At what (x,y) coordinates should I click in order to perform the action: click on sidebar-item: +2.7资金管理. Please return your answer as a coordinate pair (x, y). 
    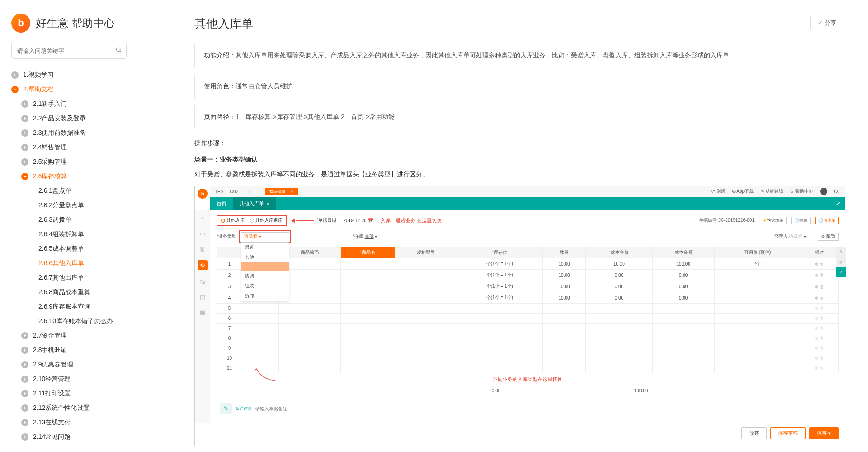
    Looking at the image, I should click on (69, 336).